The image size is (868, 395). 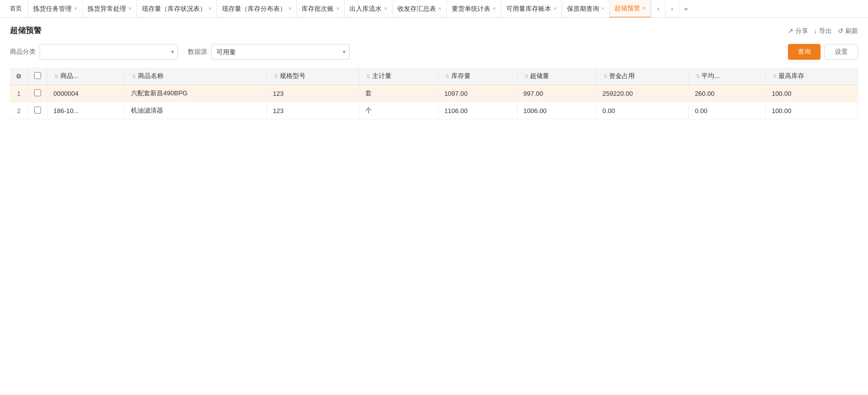 I want to click on close-tab-quality: ×, so click(x=603, y=9).